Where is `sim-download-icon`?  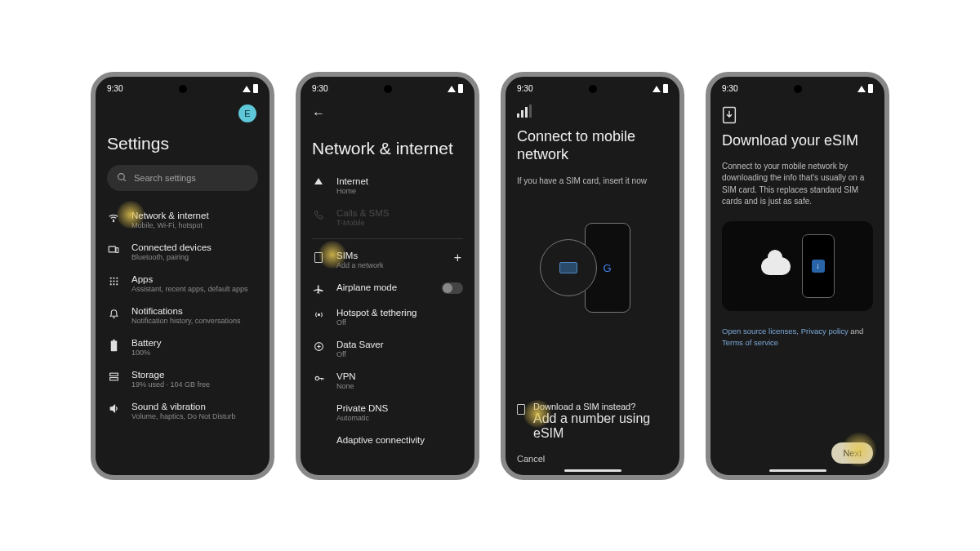 sim-download-icon is located at coordinates (521, 410).